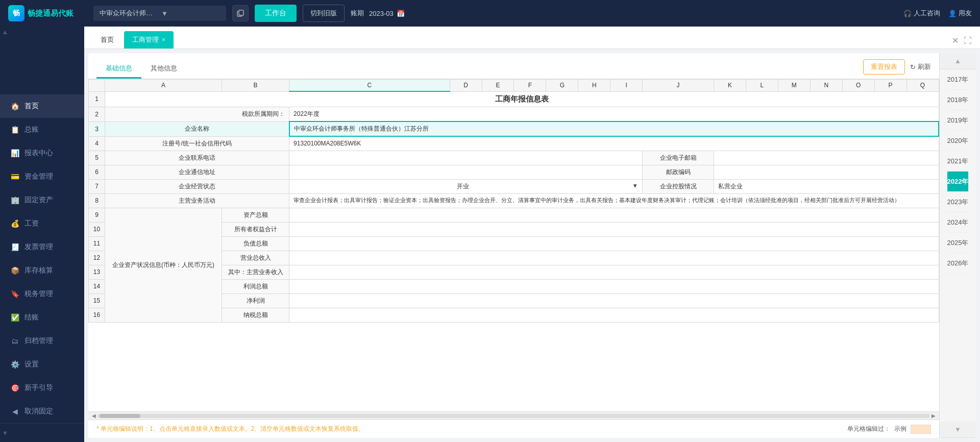 The image size is (980, 442). Describe the element at coordinates (921, 67) in the screenshot. I see `refresh-button: ↻ 刷新` at that location.